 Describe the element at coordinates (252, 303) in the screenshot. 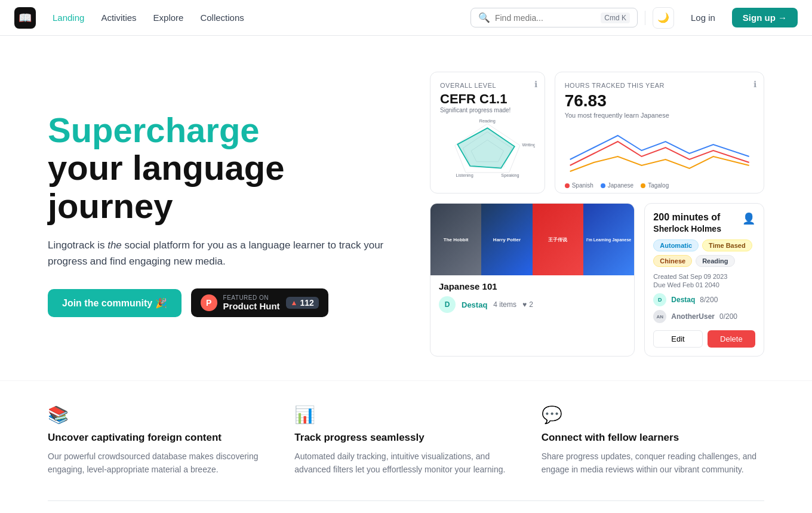

I see `ph-text: FEATURED ON Product Hunt` at that location.